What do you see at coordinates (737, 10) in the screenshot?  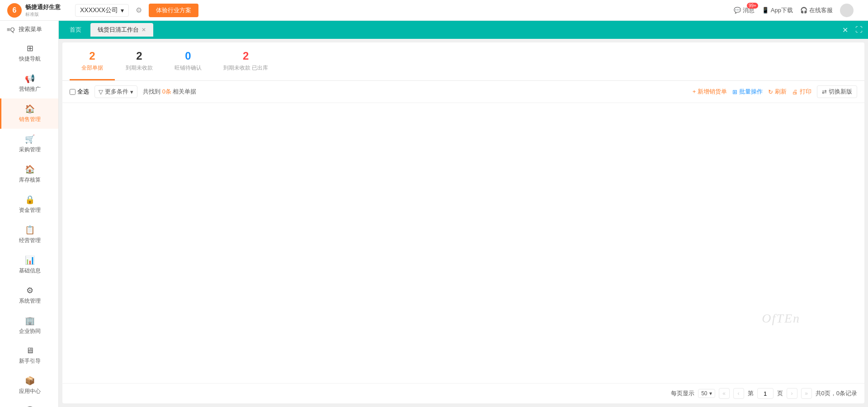 I see `message-icon: 💬` at bounding box center [737, 10].